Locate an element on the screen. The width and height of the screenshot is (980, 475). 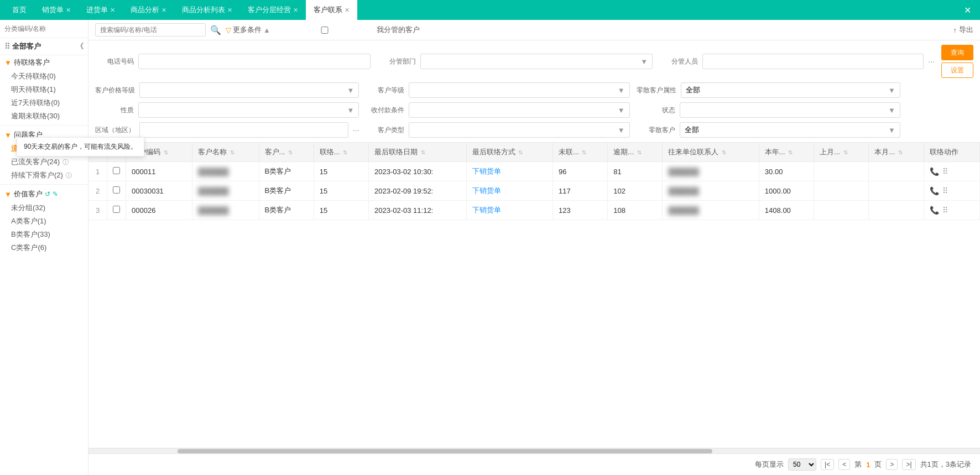
th-unlinked: 未联... ⇅ is located at coordinates (581, 153).